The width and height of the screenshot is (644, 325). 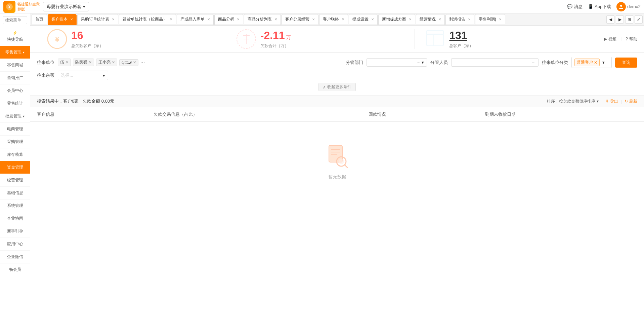 I want to click on filter-tag-chenminqiang: 陈民强 ✕, so click(x=83, y=63).